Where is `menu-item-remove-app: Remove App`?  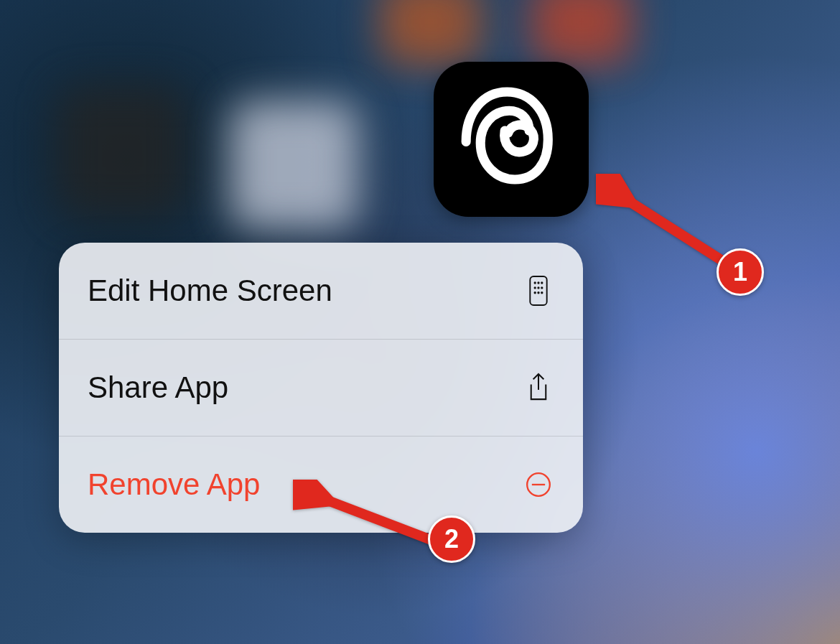
menu-item-remove-app: Remove App is located at coordinates (321, 484).